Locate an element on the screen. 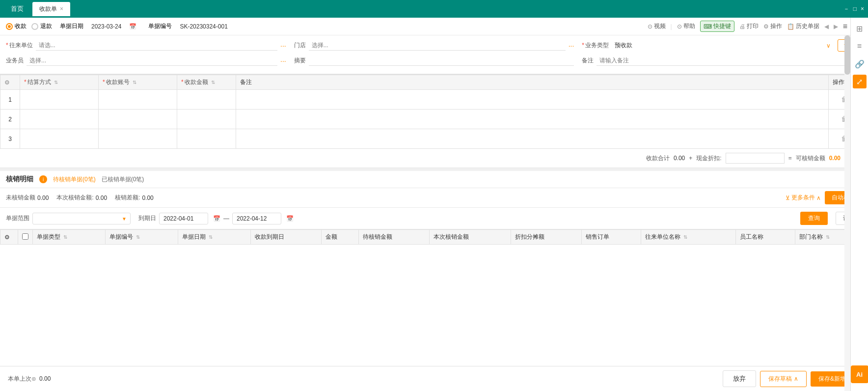 This screenshot has height=391, width=868. sidebar-list-icon: ≡ is located at coordinates (860, 46).